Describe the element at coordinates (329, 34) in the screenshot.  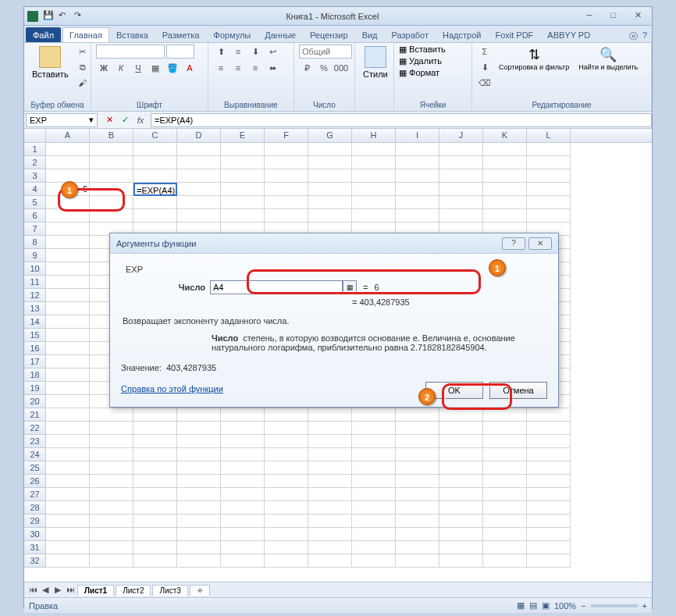
I see `tab-review: Рецензир` at that location.